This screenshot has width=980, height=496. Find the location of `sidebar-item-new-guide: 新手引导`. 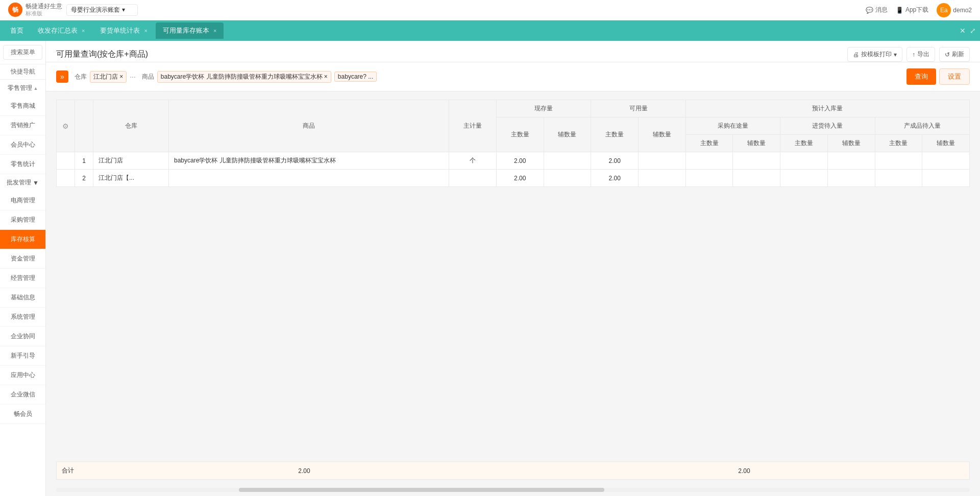

sidebar-item-new-guide: 新手引导 is located at coordinates (22, 356).